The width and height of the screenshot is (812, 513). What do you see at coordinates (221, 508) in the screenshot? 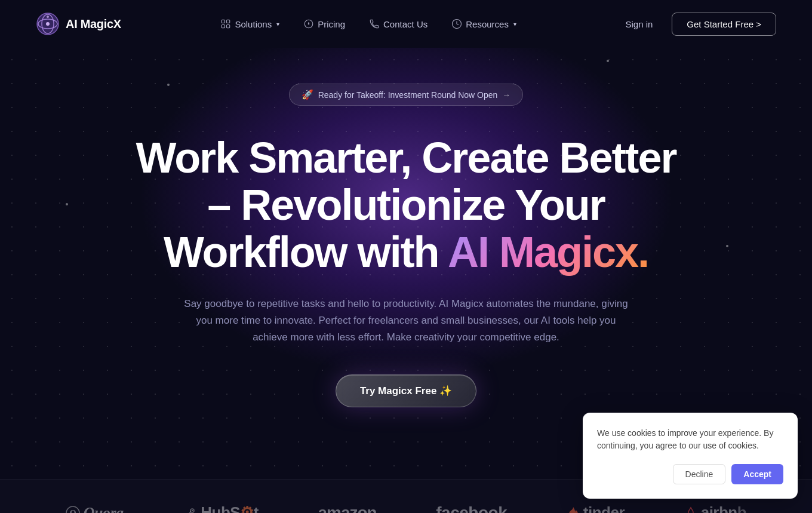
I see `brand-hubspot: HubS⚙t` at bounding box center [221, 508].